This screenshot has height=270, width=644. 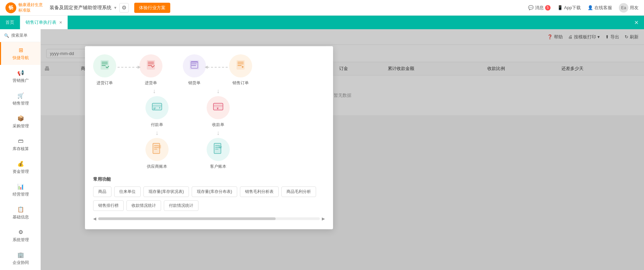 What do you see at coordinates (105, 70) in the screenshot?
I see `flow-node-purchase-order: 进货订单` at bounding box center [105, 70].